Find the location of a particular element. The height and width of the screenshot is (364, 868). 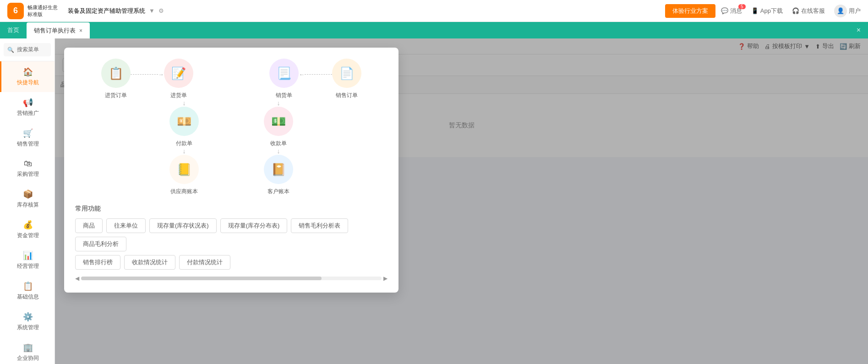

finance-icon: 💰 is located at coordinates (28, 225).